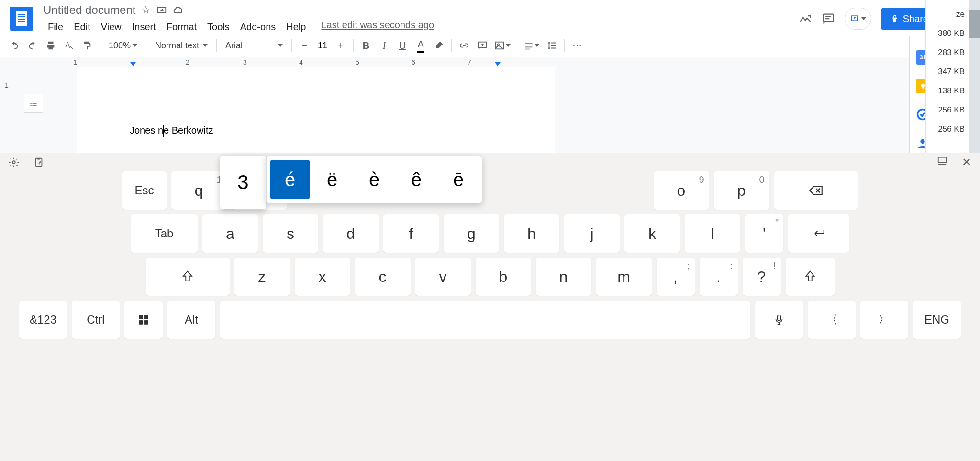  Describe the element at coordinates (290, 180) in the screenshot. I see `accent-option: é` at that location.